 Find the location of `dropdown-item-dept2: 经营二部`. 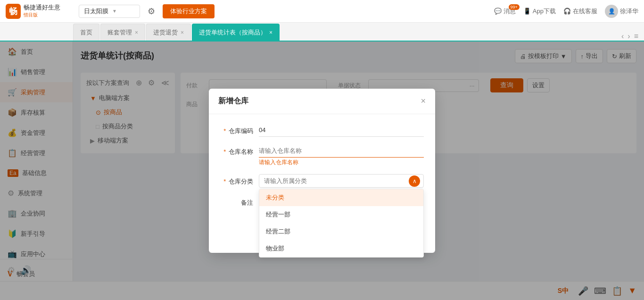

dropdown-item-dept2: 经营二部 is located at coordinates (341, 232).